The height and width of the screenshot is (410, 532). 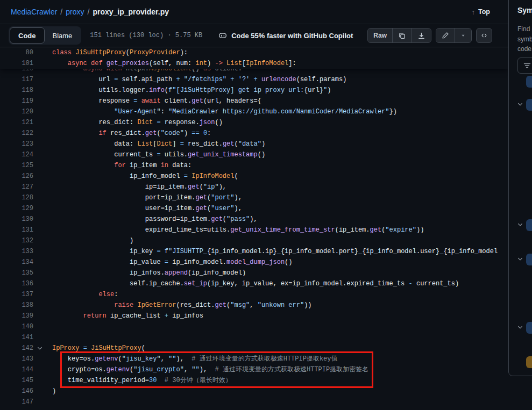 I want to click on line-number: 144, so click(x=17, y=370).